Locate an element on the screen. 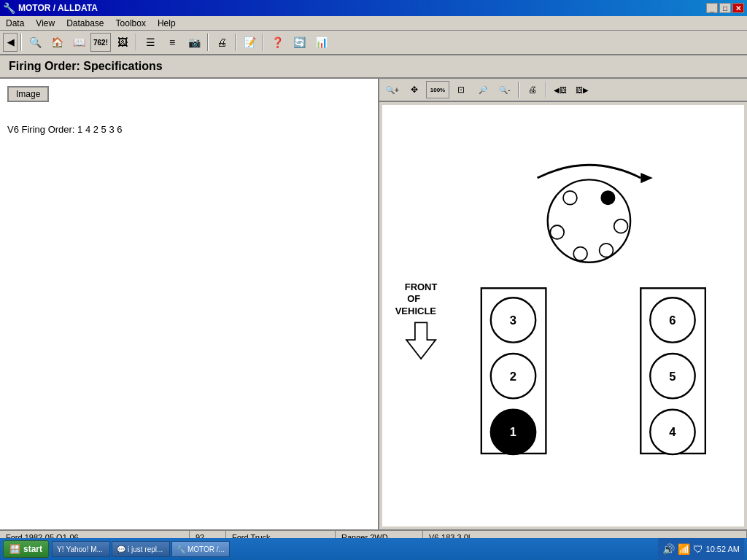  home-button: 🏠 is located at coordinates (57, 42).